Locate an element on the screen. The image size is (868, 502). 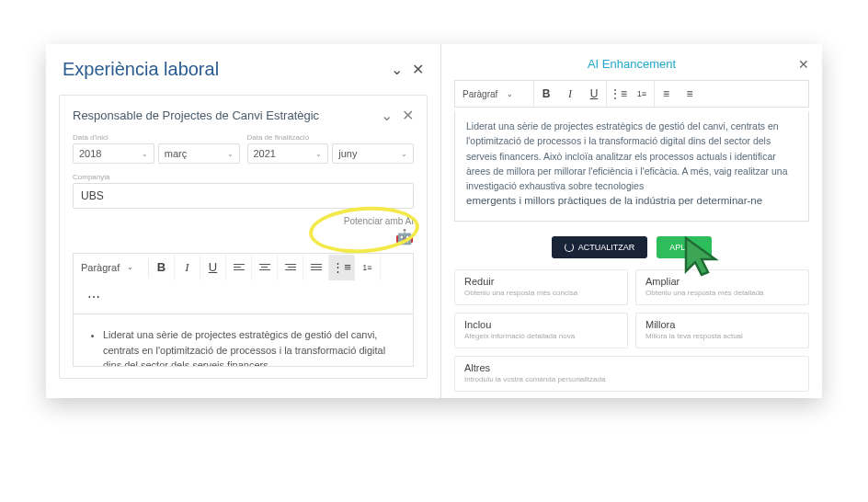
editor-toolbar: Paràgraf⌄ B I U ⋮≡ 1≡ is located at coordinates (243, 267).